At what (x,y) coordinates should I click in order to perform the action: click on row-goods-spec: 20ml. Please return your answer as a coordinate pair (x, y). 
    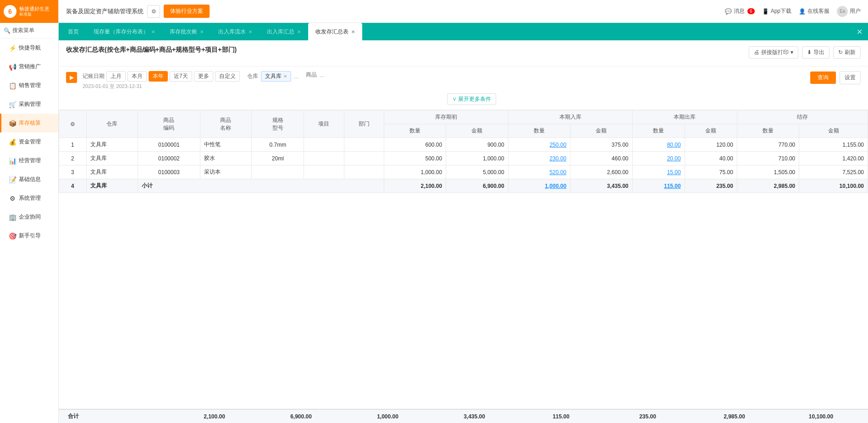
    Looking at the image, I should click on (278, 159).